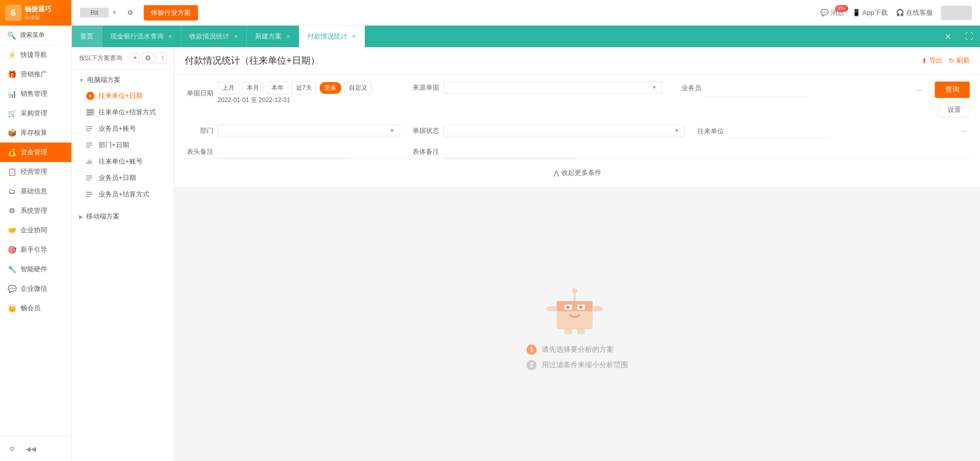 The width and height of the screenshot is (980, 461). What do you see at coordinates (288, 37) in the screenshot?
I see `tab-new-plan-close: ✕` at bounding box center [288, 37].